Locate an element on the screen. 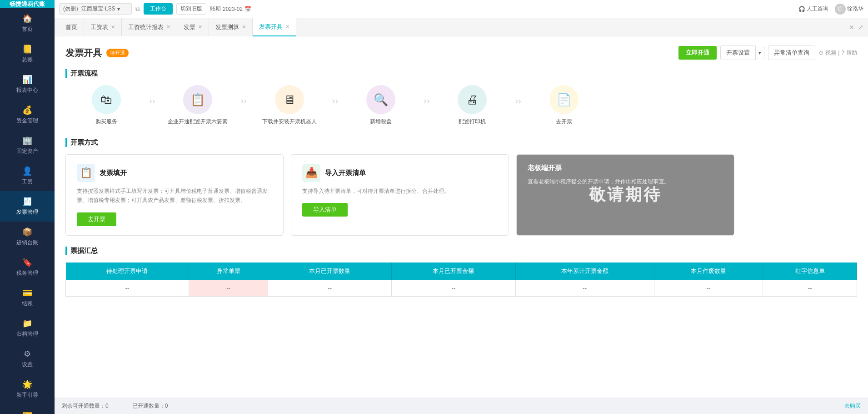 The image size is (868, 414). step-issue: 📄 去开票 is located at coordinates (564, 106).